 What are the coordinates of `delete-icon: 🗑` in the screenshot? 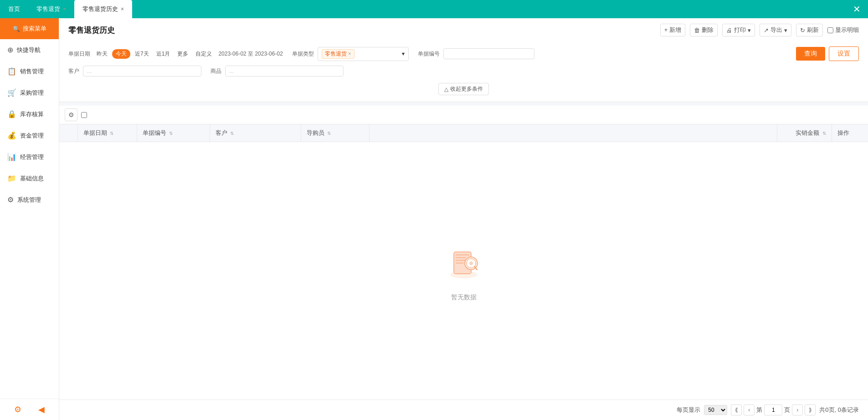 It's located at (697, 30).